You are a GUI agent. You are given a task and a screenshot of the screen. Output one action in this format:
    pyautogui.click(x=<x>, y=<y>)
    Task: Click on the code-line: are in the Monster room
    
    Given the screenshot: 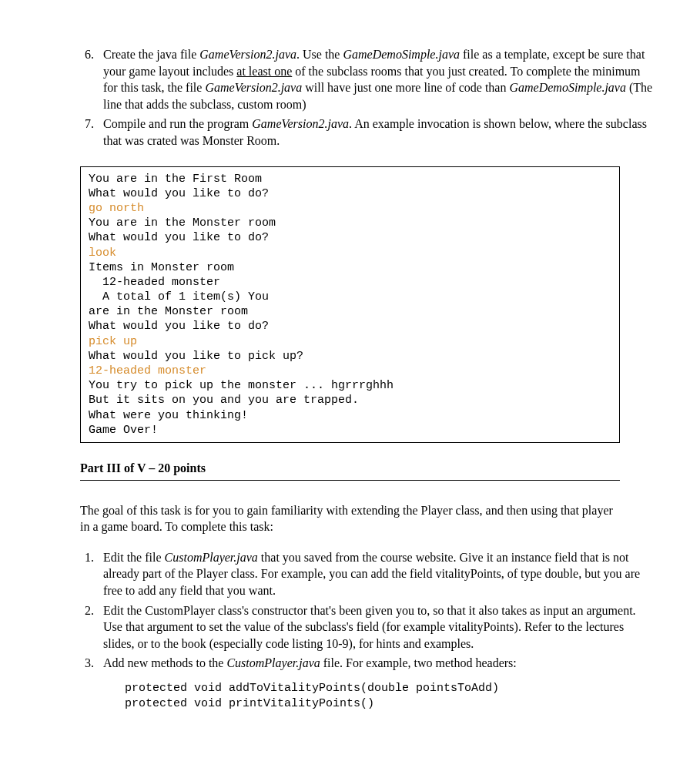 What is the action you would take?
    pyautogui.click(x=350, y=311)
    